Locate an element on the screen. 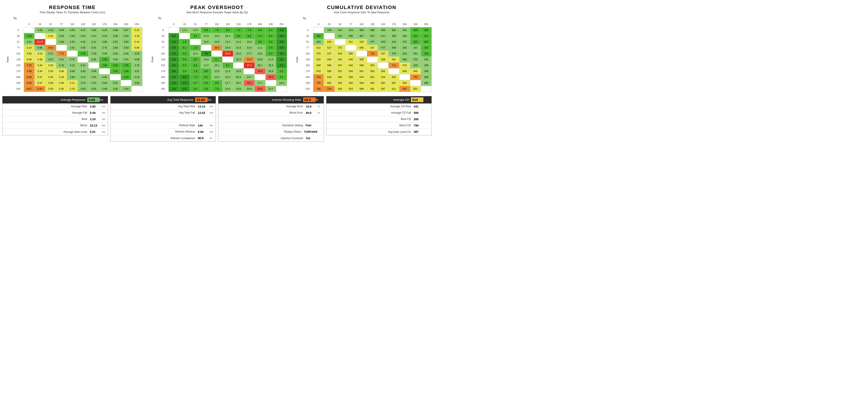  cd-avg-rise-label: Average CD Rise is located at coordinates (370, 106).